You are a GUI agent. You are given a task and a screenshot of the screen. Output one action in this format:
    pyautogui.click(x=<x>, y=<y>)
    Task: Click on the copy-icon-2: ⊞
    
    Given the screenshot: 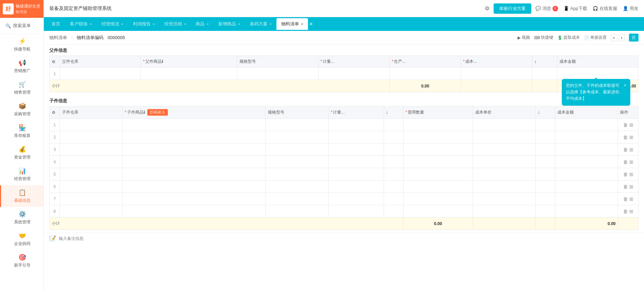 What is the action you would take?
    pyautogui.click(x=631, y=137)
    